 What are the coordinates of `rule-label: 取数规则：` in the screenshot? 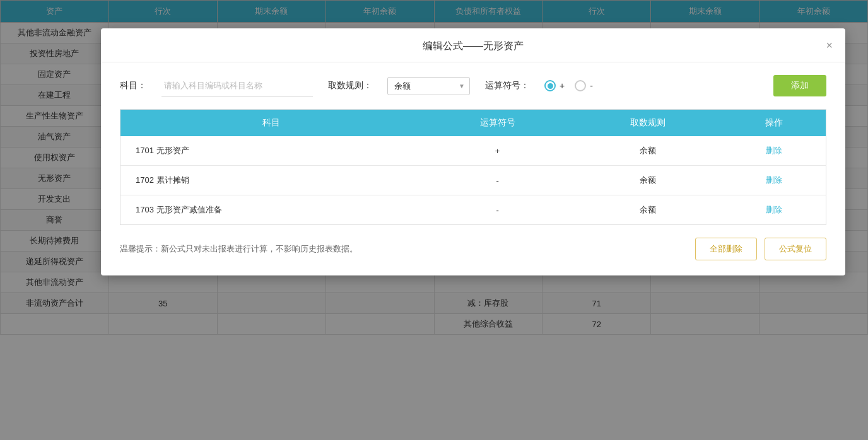 It's located at (350, 86).